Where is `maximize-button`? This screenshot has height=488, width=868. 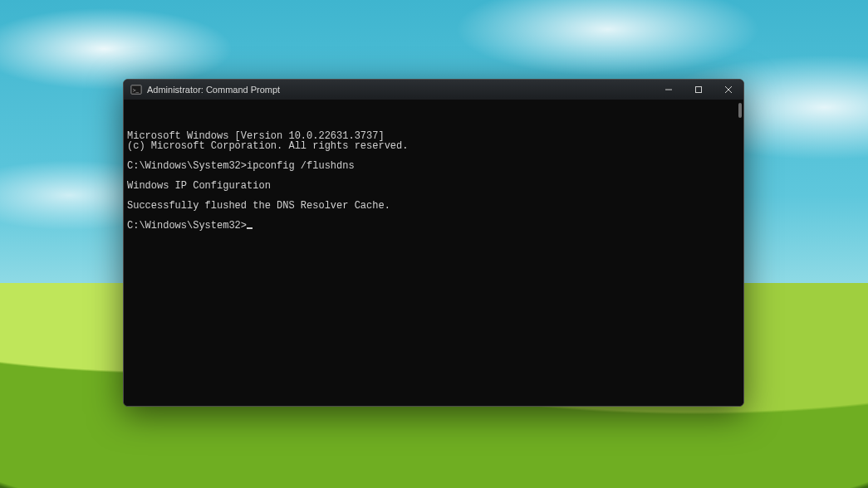 maximize-button is located at coordinates (699, 90).